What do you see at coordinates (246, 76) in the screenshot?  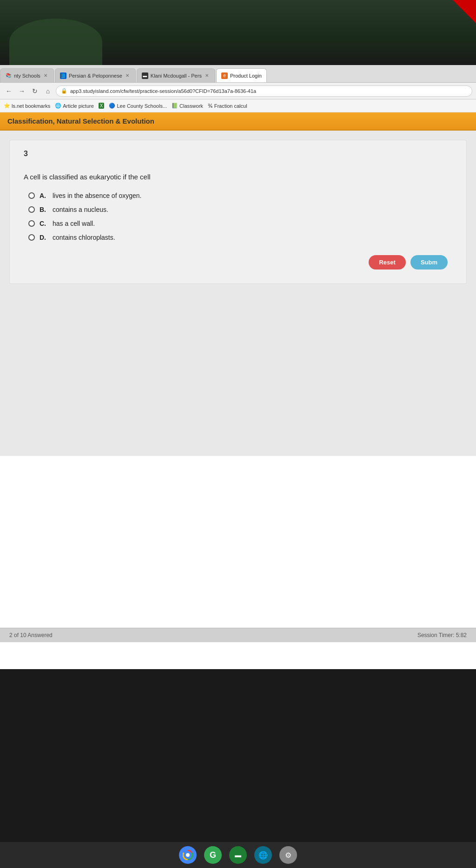 I see `tab-product-label: Product Login` at bounding box center [246, 76].